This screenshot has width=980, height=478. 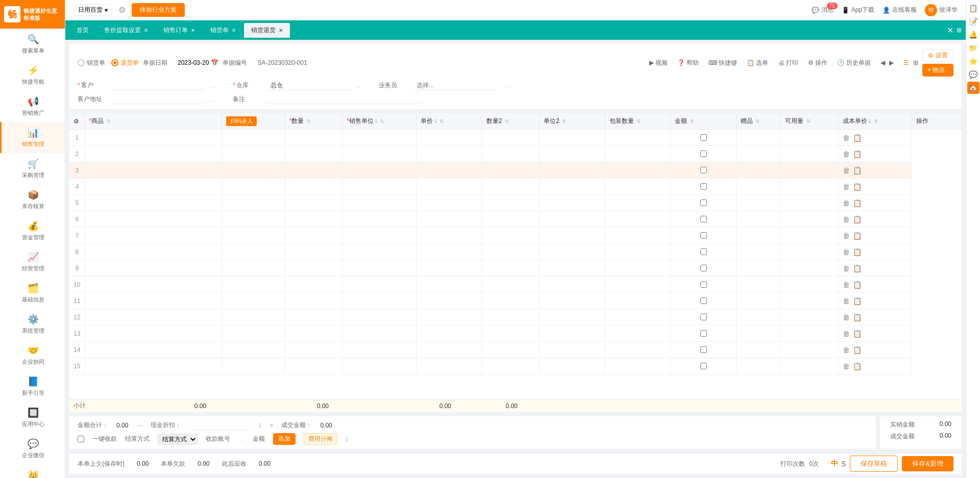 What do you see at coordinates (876, 121) in the screenshot?
I see `sort-cost-icon: ⇅` at bounding box center [876, 121].